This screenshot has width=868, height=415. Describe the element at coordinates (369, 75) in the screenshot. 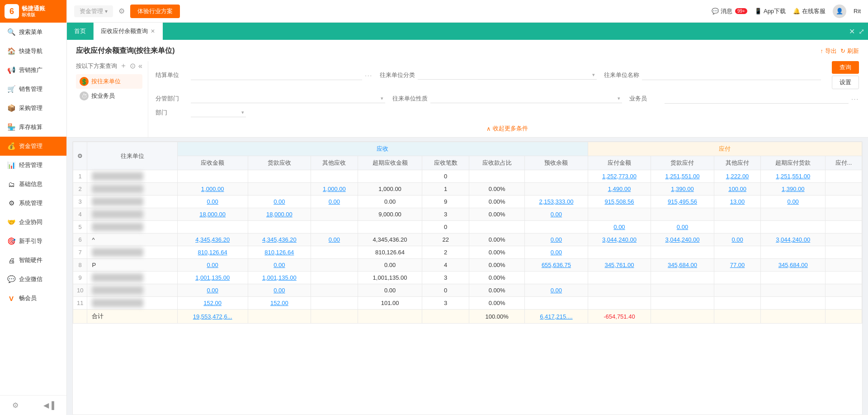

I see `jiesuan-dots-icon: ···` at that location.